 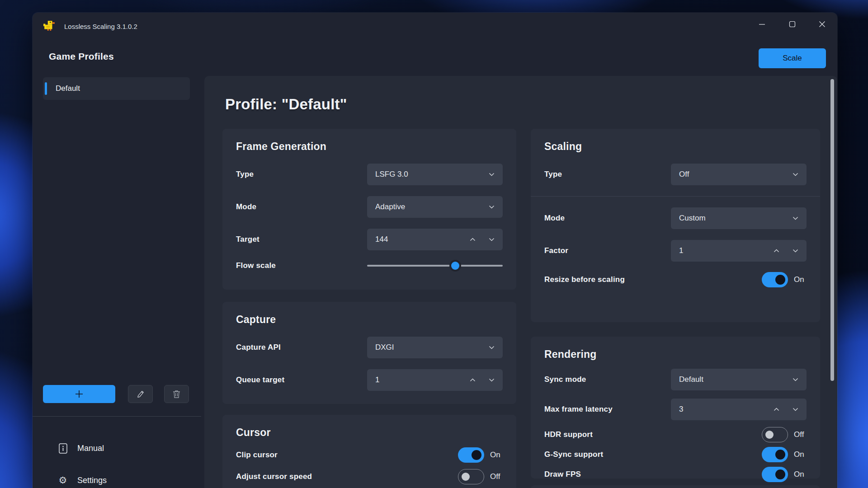 I want to click on cursor-card: Cursor Clip cursor On Adjust cursor spee…, so click(x=369, y=451).